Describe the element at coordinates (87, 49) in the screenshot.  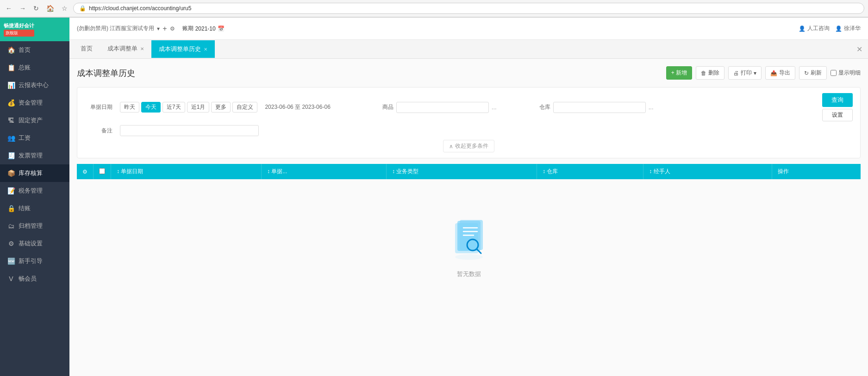
I see `tab-home-label: 首页` at that location.